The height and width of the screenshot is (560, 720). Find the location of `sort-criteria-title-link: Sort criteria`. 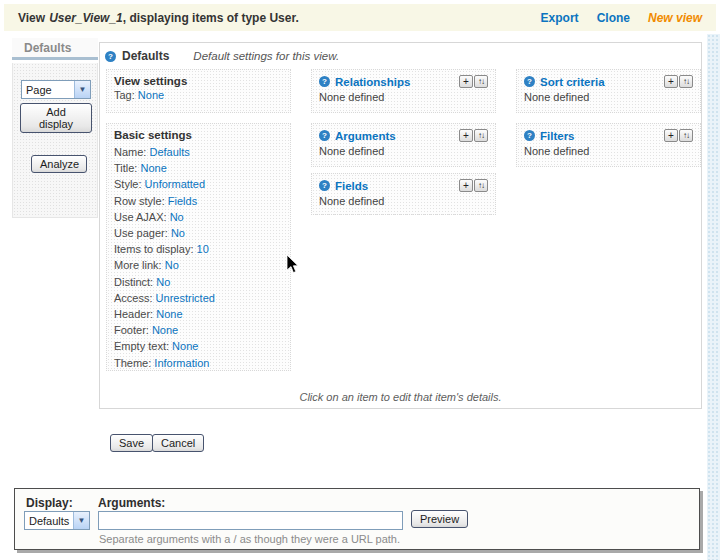

sort-criteria-title-link: Sort criteria is located at coordinates (572, 82).